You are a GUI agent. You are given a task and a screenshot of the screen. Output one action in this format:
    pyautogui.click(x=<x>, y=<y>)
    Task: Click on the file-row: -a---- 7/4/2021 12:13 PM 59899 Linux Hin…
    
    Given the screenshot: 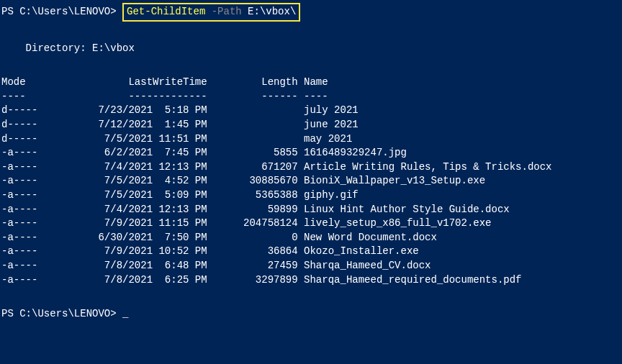 What is the action you would take?
    pyautogui.click(x=311, y=210)
    